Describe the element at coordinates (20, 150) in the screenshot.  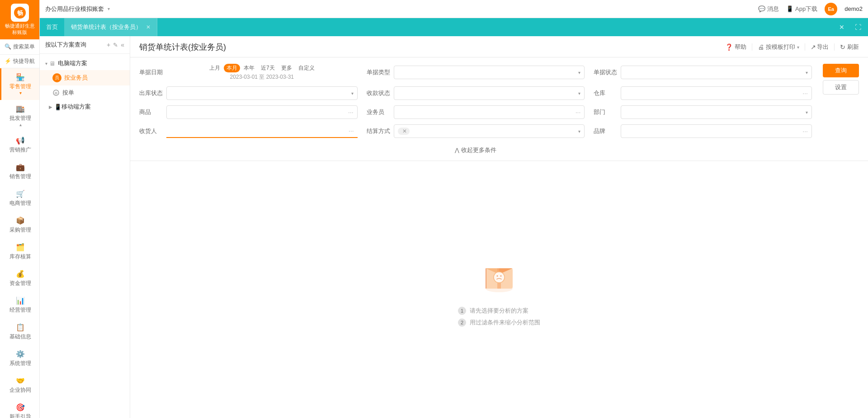
I see `marketing-label: 营销推广` at that location.